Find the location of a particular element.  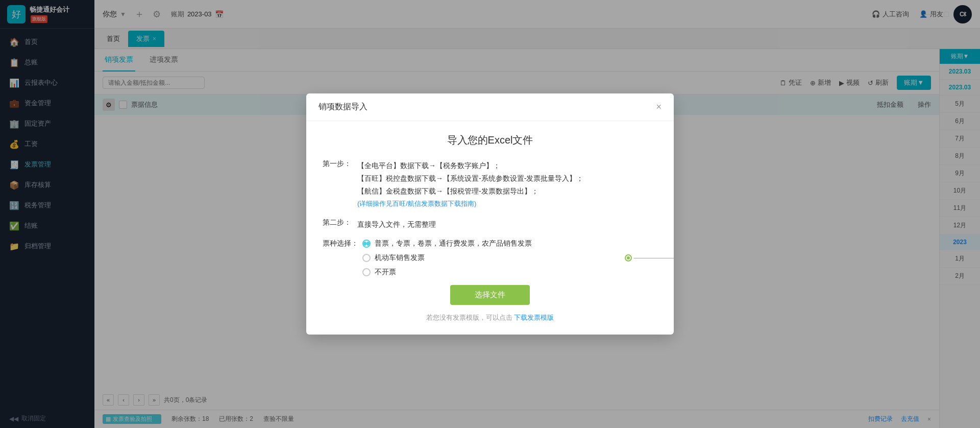

radio-option-motor: 机动车销售发票 is located at coordinates (447, 258).